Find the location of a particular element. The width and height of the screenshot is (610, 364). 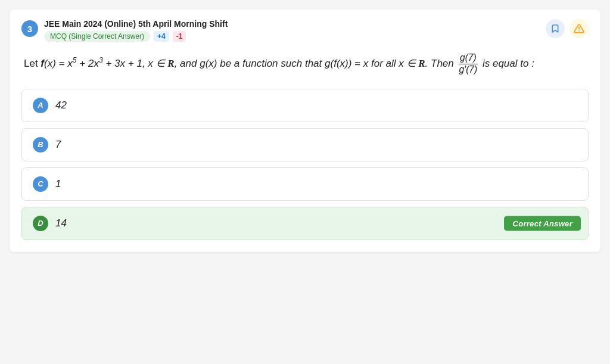

question-tags: MCQ (Single Correct Answer) +4 -1 is located at coordinates (136, 36).